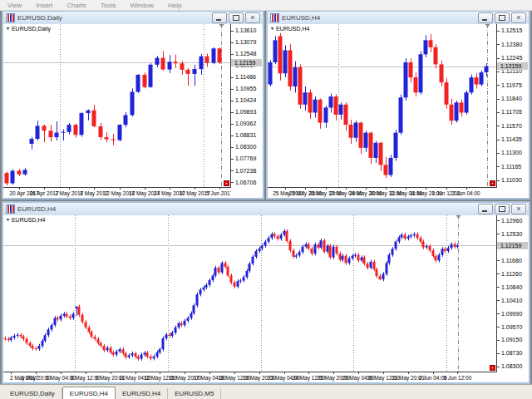  Describe the element at coordinates (108, 5) in the screenshot. I see `menu-item-tools: Tools` at that location.